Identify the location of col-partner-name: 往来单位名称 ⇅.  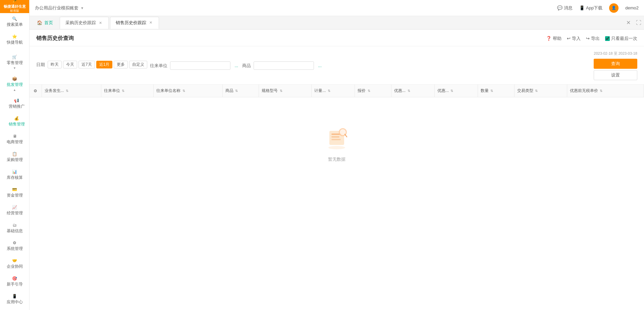
(188, 91).